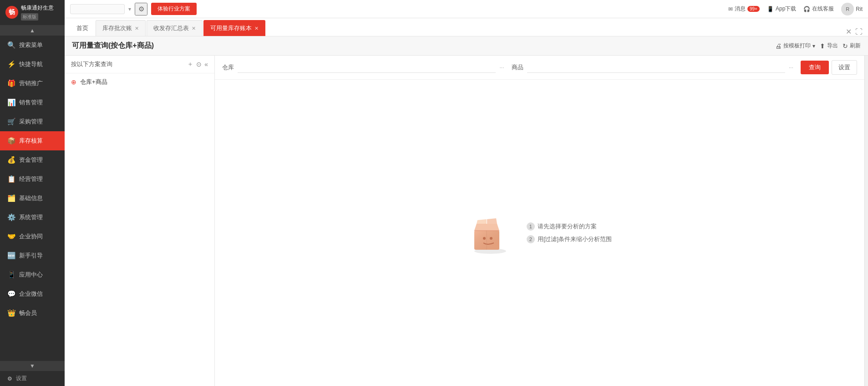 The height and width of the screenshot is (386, 868). Describe the element at coordinates (466, 27) in the screenshot. I see `tabs-bar: 首页 库存批次账 ✕ 收发存汇总表 ✕ 可用量库存账本 ✕ ✕ ⛶` at that location.